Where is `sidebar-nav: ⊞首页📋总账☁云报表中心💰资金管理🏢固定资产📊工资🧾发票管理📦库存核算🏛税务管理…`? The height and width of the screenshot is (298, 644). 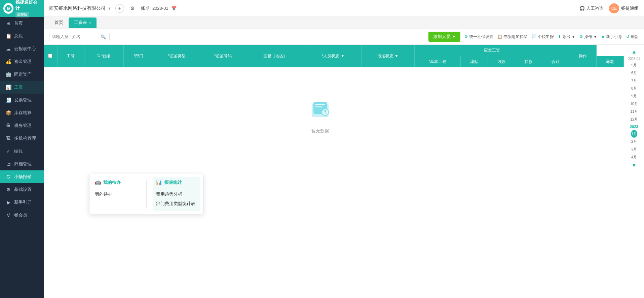 sidebar-nav: ⊞首页📋总账☁云报表中心💰资金管理🏢固定资产📊工资🧾发票管理📦库存核算🏛税务管理… is located at coordinates (22, 119).